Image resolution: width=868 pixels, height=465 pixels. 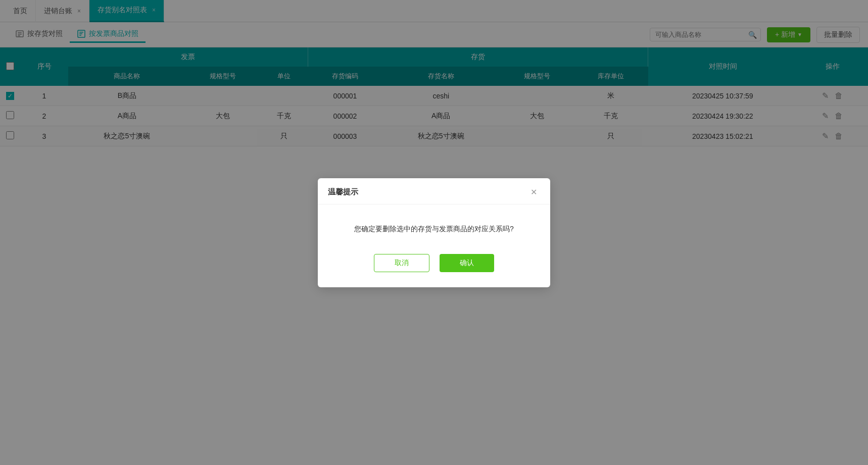 What do you see at coordinates (434, 227) in the screenshot?
I see `modal-body: 您确定要删除选中的存货与发票商品的对应关系吗?` at bounding box center [434, 227].